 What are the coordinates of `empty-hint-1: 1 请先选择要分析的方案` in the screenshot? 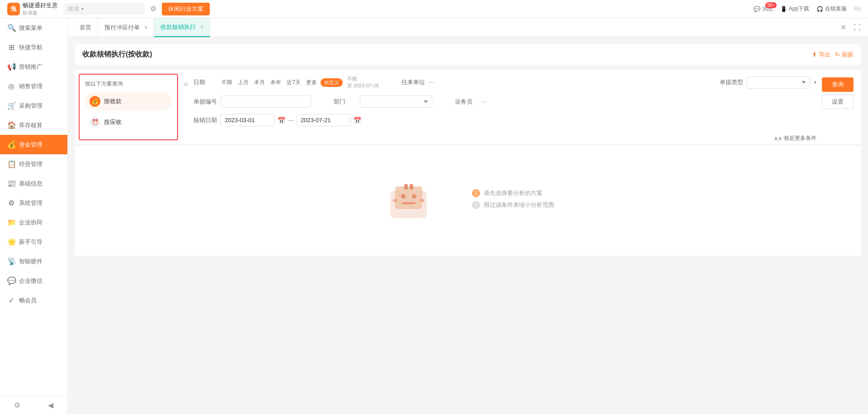 It's located at (513, 193).